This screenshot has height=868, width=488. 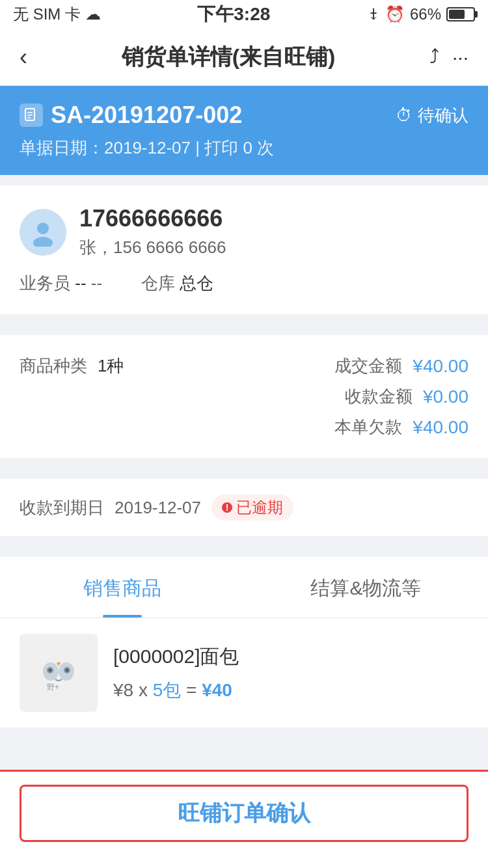 I want to click on overdue-text: 已逾期, so click(x=260, y=508).